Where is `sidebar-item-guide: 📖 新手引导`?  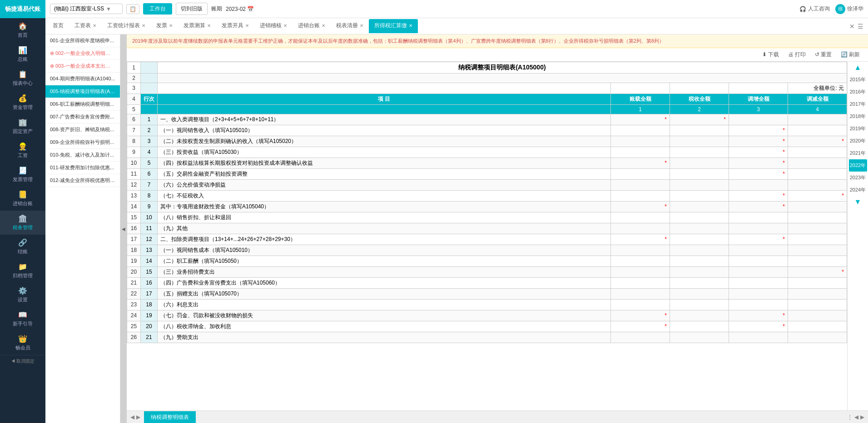
sidebar-item-guide: 📖 新手引导 is located at coordinates (23, 319).